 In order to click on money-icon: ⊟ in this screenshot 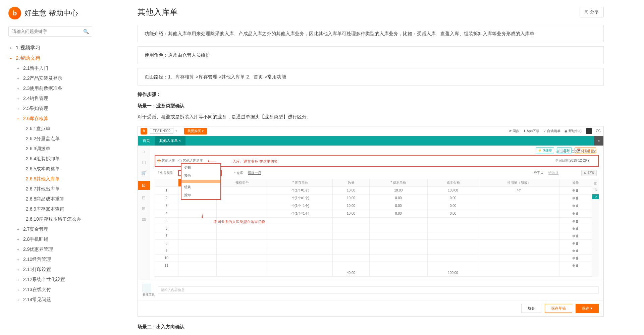, I will do `click(144, 198)`.